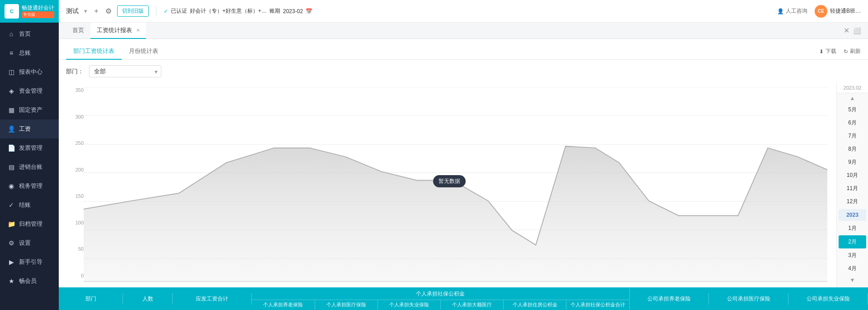 This screenshot has width=868, height=310. I want to click on month-aug: 8月, so click(853, 149).